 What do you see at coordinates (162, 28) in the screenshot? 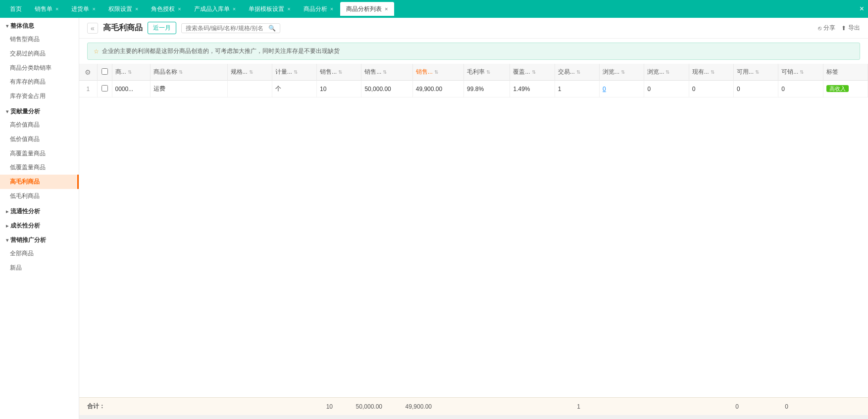
I see `date-filter-button: 近一月` at bounding box center [162, 28].